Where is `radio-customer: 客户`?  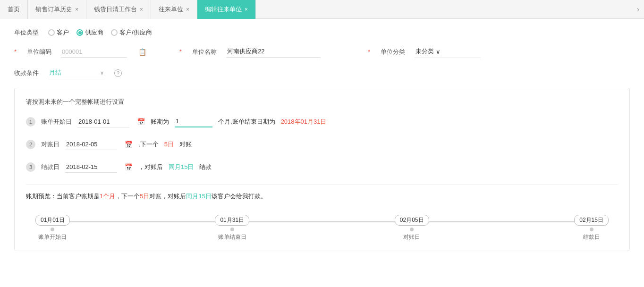 radio-customer: 客户 is located at coordinates (59, 33).